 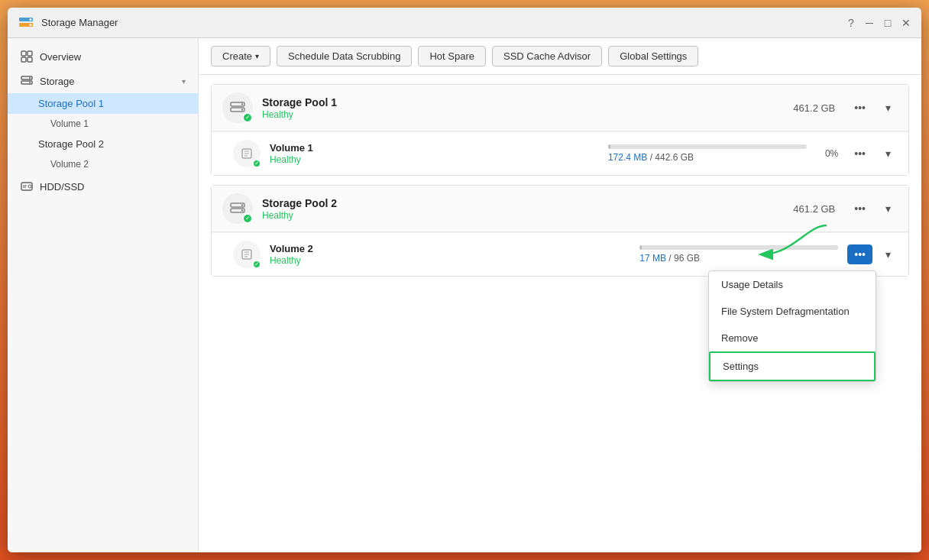 I want to click on volume-1-expand-button: ▾, so click(x=888, y=154).